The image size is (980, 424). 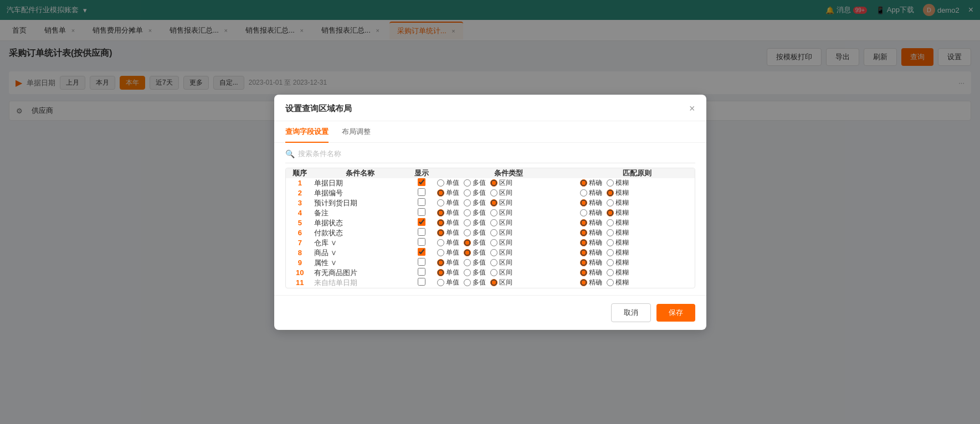 I want to click on tab-query-fields: 查询字段设置, so click(x=307, y=132).